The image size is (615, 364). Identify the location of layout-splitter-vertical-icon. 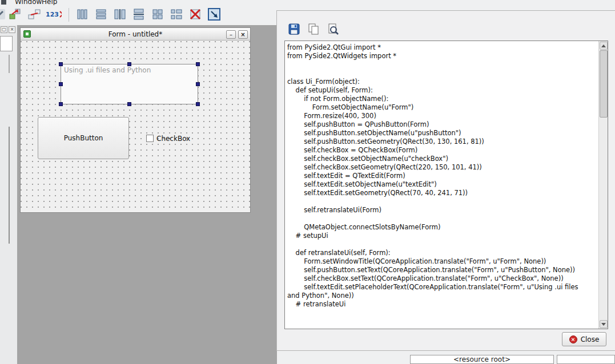
(139, 14).